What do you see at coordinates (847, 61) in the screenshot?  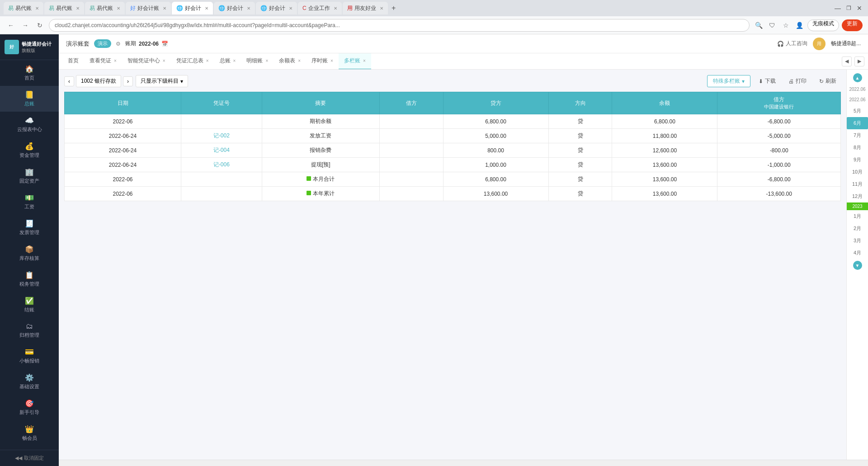 I see `collapse-left-button: ◀` at bounding box center [847, 61].